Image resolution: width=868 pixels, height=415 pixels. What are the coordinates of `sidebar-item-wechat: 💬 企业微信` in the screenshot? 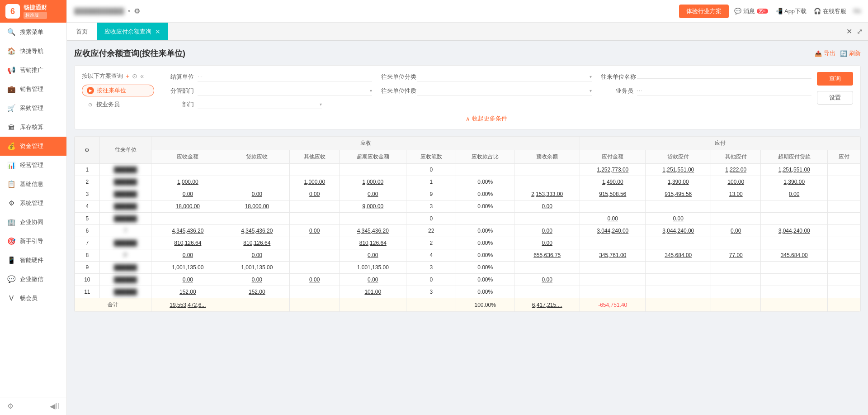 It's located at (33, 279).